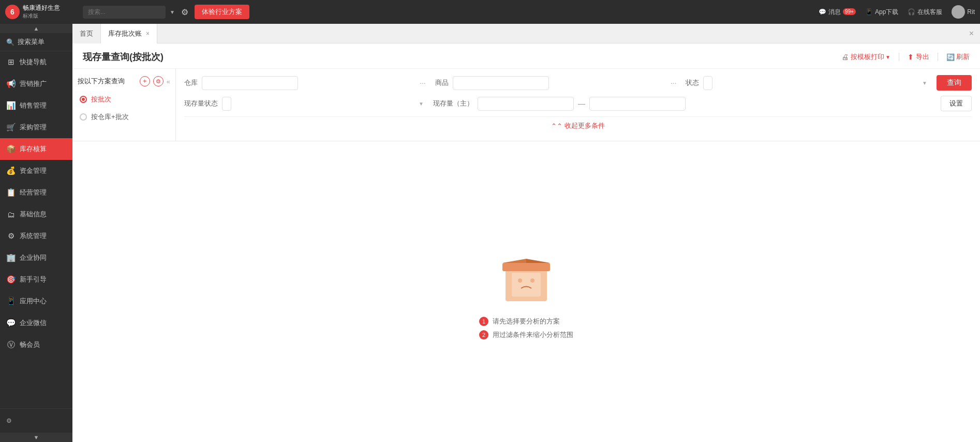 This screenshot has height=442, width=980. What do you see at coordinates (36, 421) in the screenshot?
I see `sidebar-settings-btn: ⚙` at bounding box center [36, 421].